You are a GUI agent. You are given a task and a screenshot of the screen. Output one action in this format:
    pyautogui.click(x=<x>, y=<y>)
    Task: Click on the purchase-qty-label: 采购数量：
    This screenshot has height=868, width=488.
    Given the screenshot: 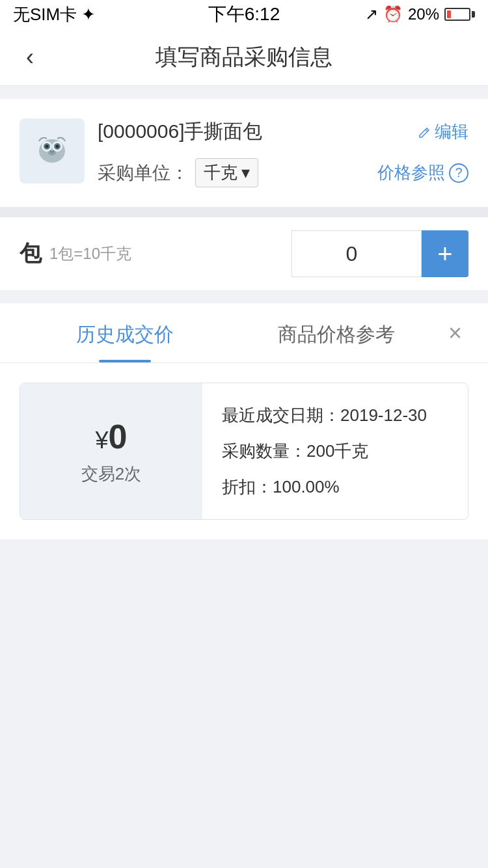 What is the action you would take?
    pyautogui.click(x=264, y=451)
    